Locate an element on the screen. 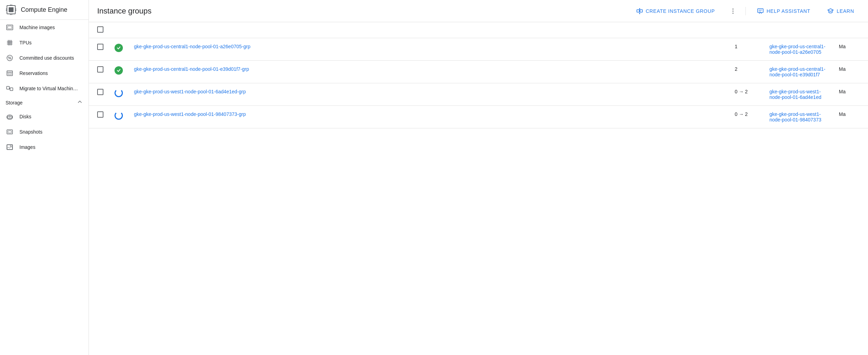 The height and width of the screenshot is (355, 868). instance-group-name-link: gke-gke-prod-us-central1-node-pool-01-a2… is located at coordinates (192, 47).